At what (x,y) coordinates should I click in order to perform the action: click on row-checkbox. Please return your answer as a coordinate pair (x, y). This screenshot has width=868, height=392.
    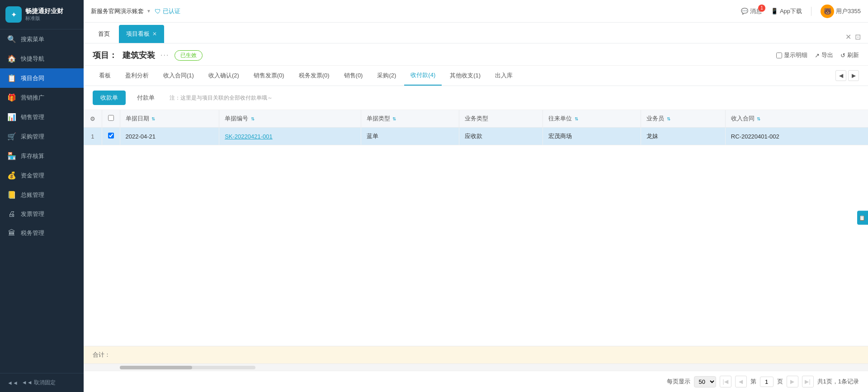
    Looking at the image, I should click on (111, 136).